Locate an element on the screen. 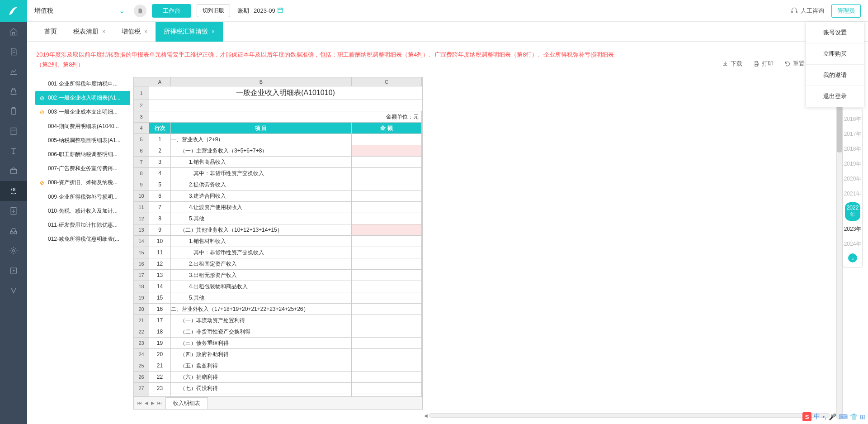 Image resolution: width=868 pixels, height=424 pixels. cell: 3.出租无形资产收入 is located at coordinates (261, 275).